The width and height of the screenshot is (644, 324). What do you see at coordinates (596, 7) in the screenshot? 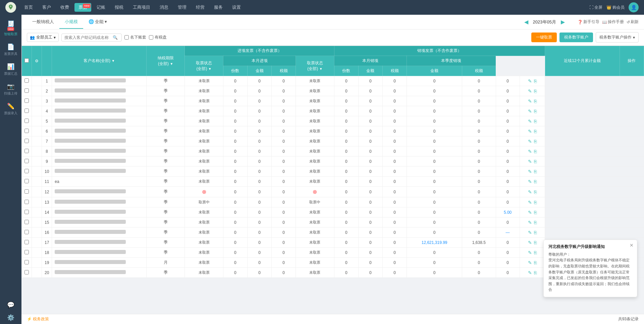
I see `fullscreen-btn: ⛶ 全屏` at bounding box center [596, 7].